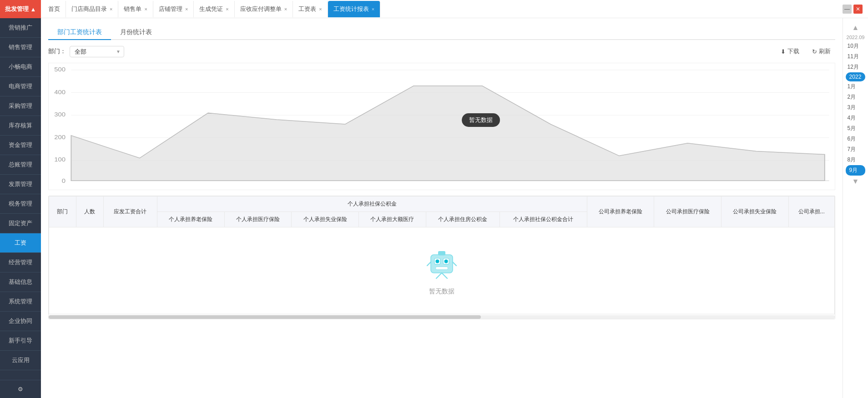 This screenshot has height=398, width=868. What do you see at coordinates (481, 120) in the screenshot?
I see `chart-no-data-tooltip: 暂无数据` at bounding box center [481, 120].